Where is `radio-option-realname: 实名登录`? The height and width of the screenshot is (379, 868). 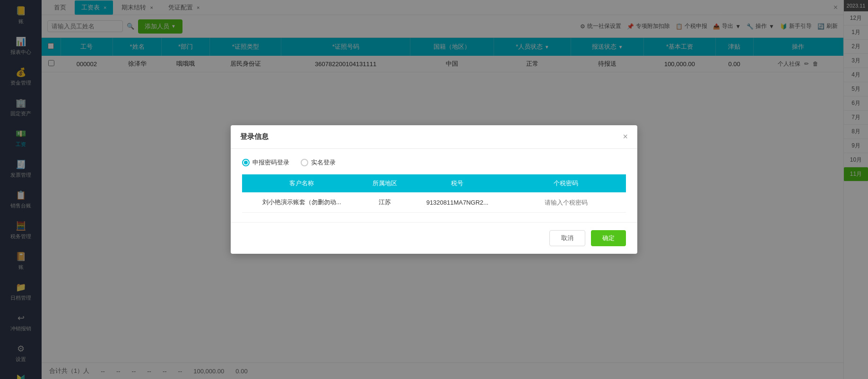
radio-option-realname: 实名登录 is located at coordinates (318, 163).